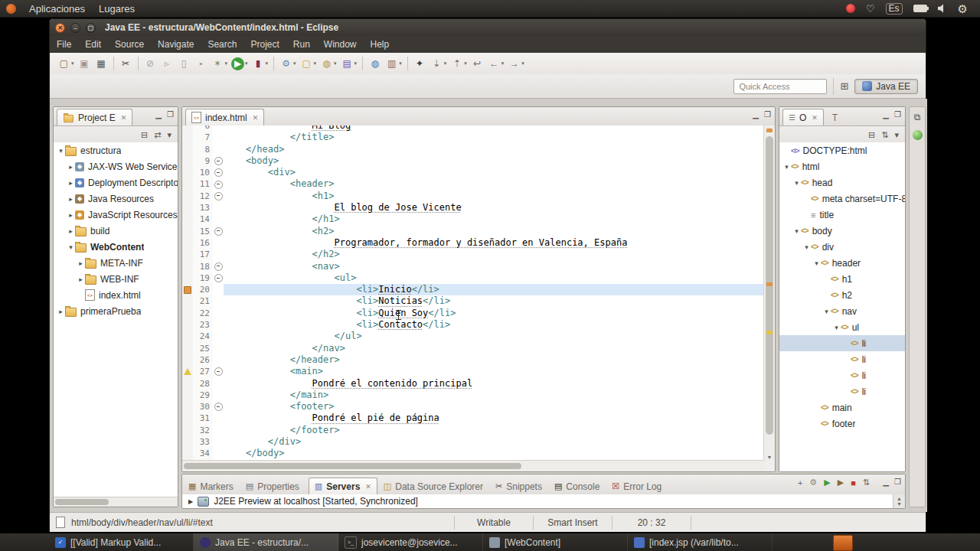  I want to click on search-icon: ✦, so click(420, 64).